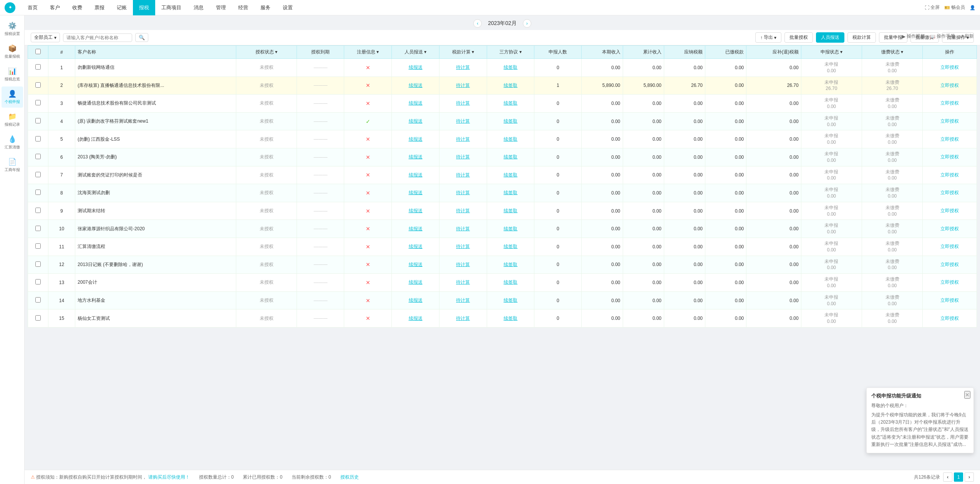 This screenshot has width=980, height=484. What do you see at coordinates (38, 52) in the screenshot?
I see `header-checkbox` at bounding box center [38, 52].